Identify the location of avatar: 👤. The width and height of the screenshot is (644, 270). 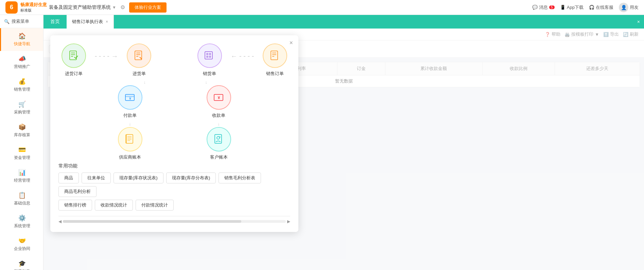
(624, 7).